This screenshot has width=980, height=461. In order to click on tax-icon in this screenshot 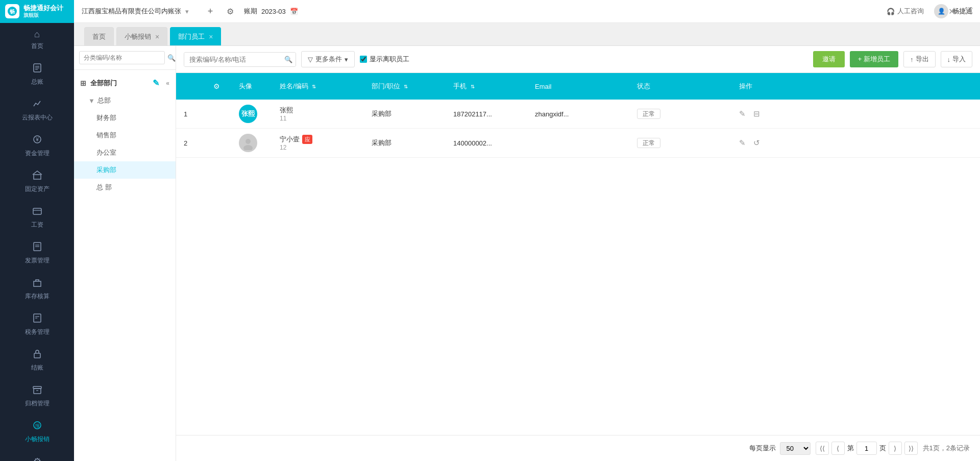, I will do `click(37, 320)`.